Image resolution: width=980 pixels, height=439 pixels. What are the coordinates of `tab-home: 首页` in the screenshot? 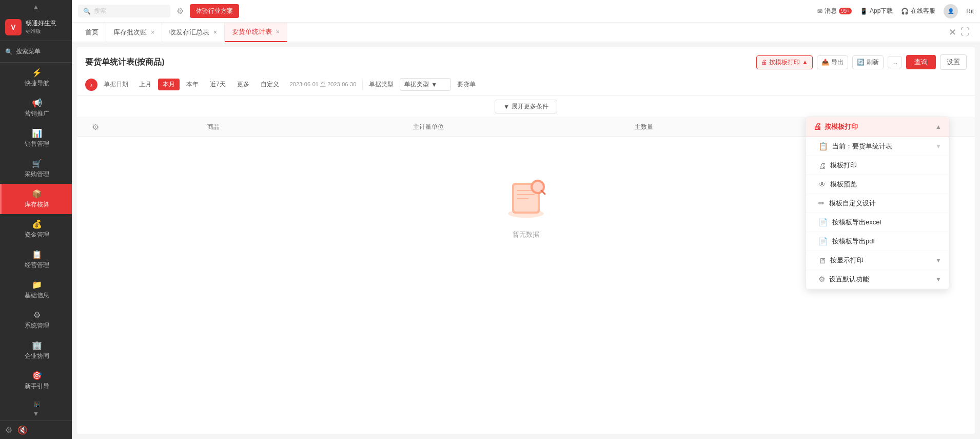 It's located at (92, 32).